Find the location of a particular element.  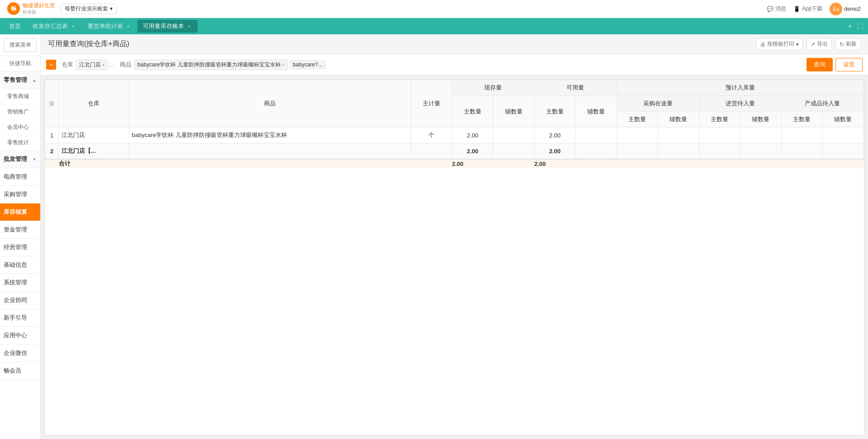

operations-label: 经营管理 is located at coordinates (15, 247).